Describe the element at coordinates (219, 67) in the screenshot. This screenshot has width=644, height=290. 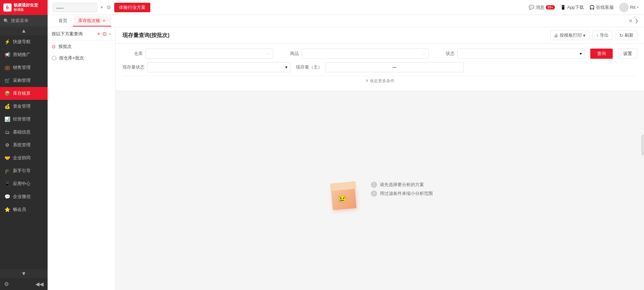
I see `stock-status-select: ▾` at that location.